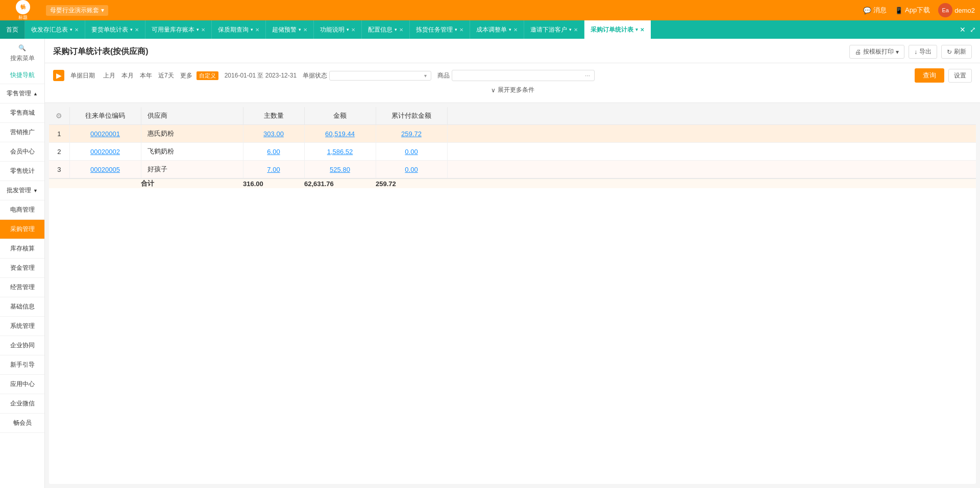 The height and width of the screenshot is (488, 980). I want to click on workspace-label: 母婴行业演示账套, so click(75, 10).